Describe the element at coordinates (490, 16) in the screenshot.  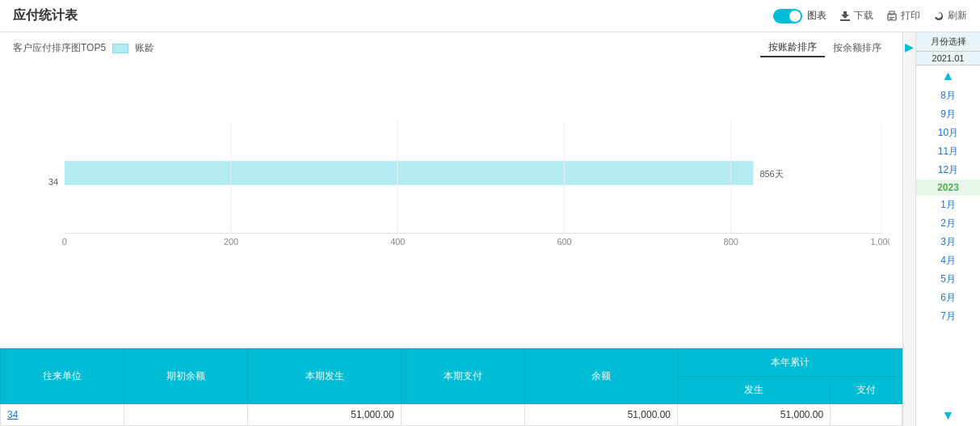
I see `header: 应付统计表 图表 下载 打印 刷新` at that location.